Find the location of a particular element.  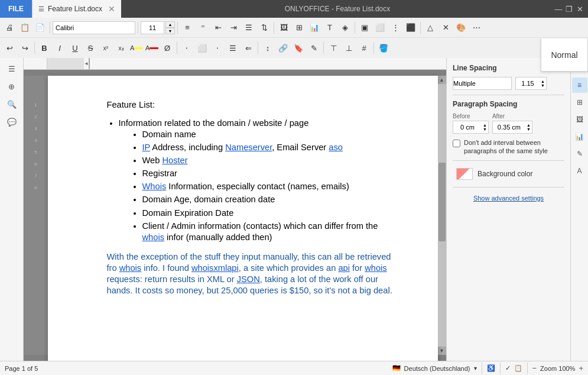

close-button: ✕ is located at coordinates (580, 9).